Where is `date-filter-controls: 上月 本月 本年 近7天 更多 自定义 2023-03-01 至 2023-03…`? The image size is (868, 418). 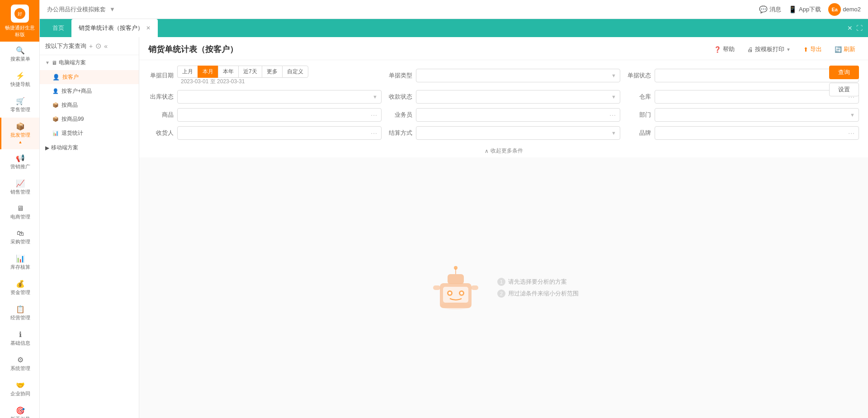
date-filter-controls: 上月 本月 本年 近7天 更多 自定义 2023-03-01 至 2023-03… is located at coordinates (279, 76).